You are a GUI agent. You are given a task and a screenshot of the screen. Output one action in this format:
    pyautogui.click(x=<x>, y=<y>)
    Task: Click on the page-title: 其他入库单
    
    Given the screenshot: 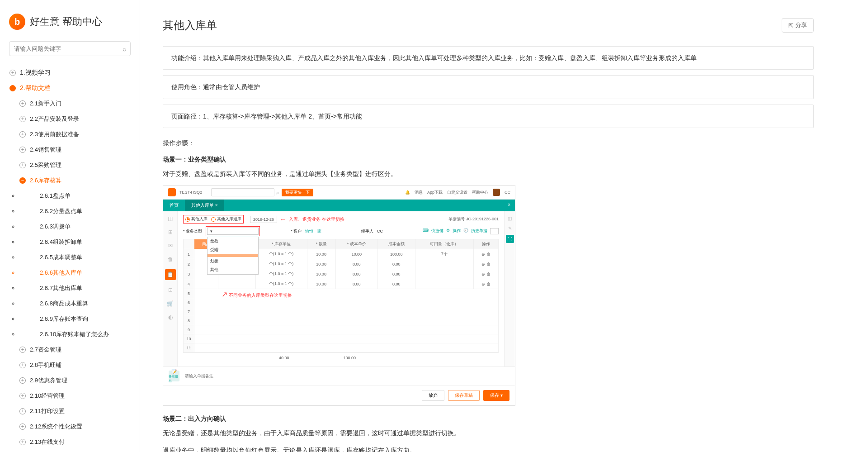 What is the action you would take?
    pyautogui.click(x=190, y=25)
    